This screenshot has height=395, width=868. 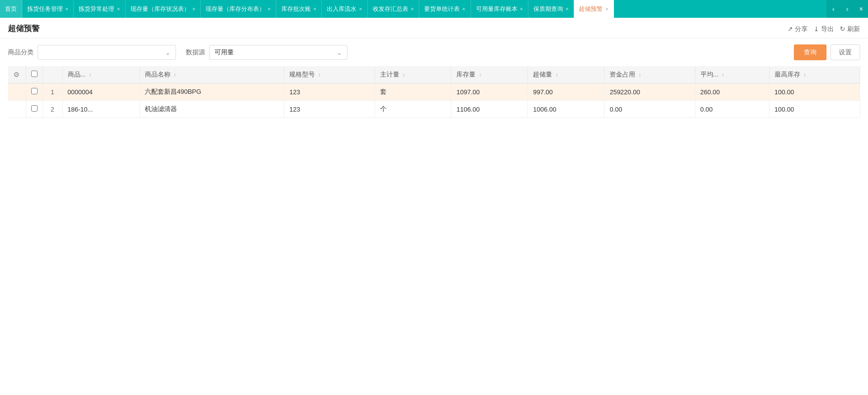 What do you see at coordinates (824, 29) in the screenshot?
I see `export-button: ⤓ 导出` at bounding box center [824, 29].